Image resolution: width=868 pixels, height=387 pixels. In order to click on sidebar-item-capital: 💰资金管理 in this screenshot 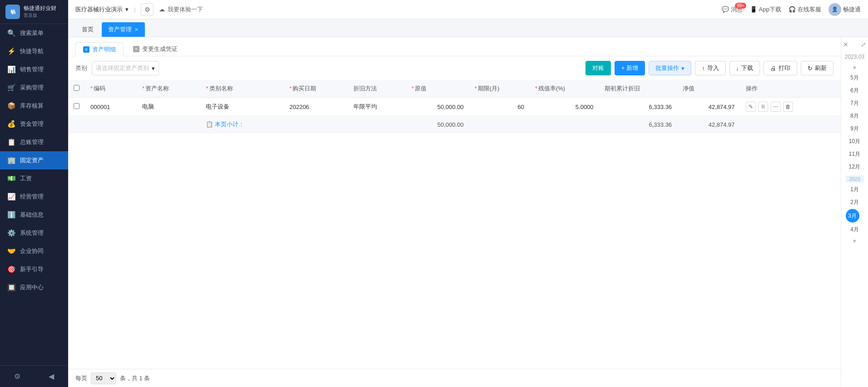, I will do `click(34, 124)`.